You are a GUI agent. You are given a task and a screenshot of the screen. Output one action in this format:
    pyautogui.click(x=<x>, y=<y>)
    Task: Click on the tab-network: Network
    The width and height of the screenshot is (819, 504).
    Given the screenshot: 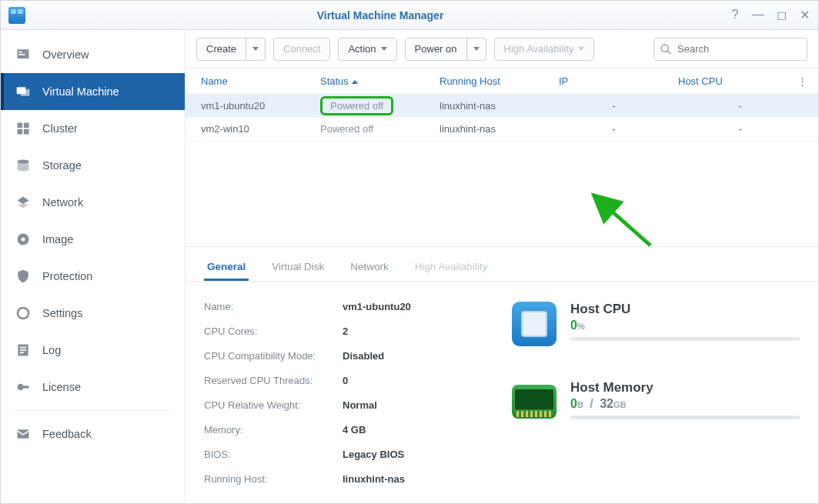 What is the action you would take?
    pyautogui.click(x=369, y=268)
    